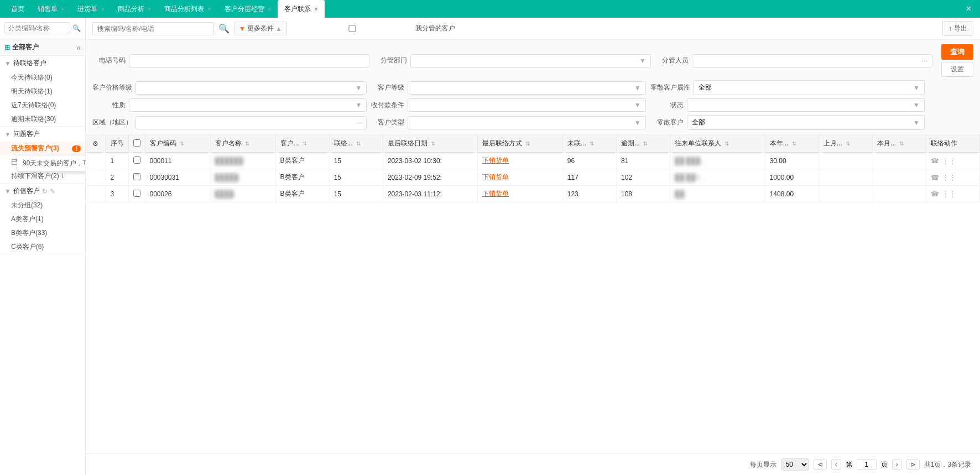 The image size is (980, 475). What do you see at coordinates (269, 9) in the screenshot?
I see `close-customer-tier-tab: ×` at bounding box center [269, 9].